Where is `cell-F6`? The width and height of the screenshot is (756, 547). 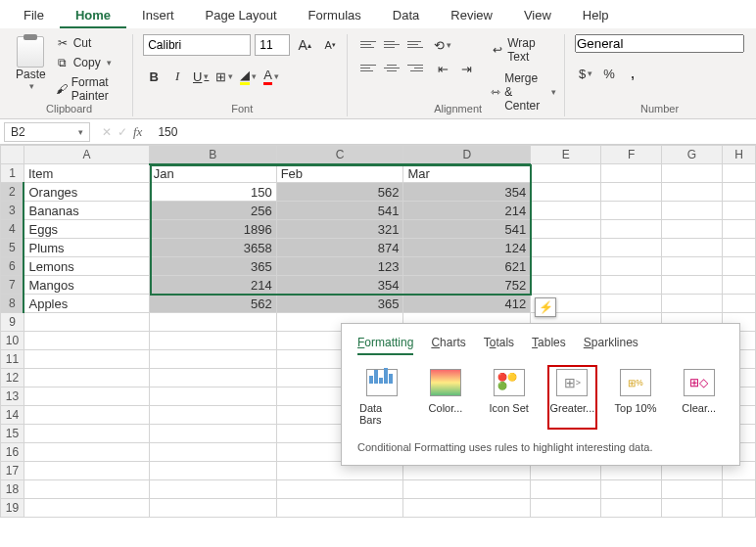
cell-F6 is located at coordinates (632, 266).